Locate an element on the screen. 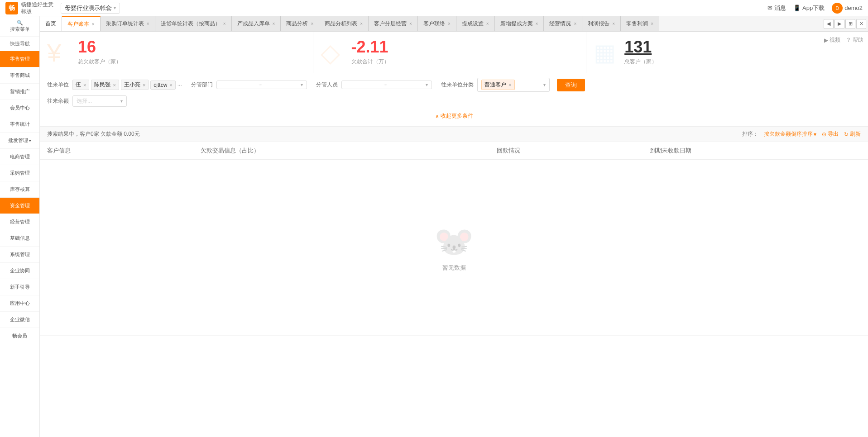 The image size is (868, 437). tab-expand-button: ⊞ is located at coordinates (850, 24).